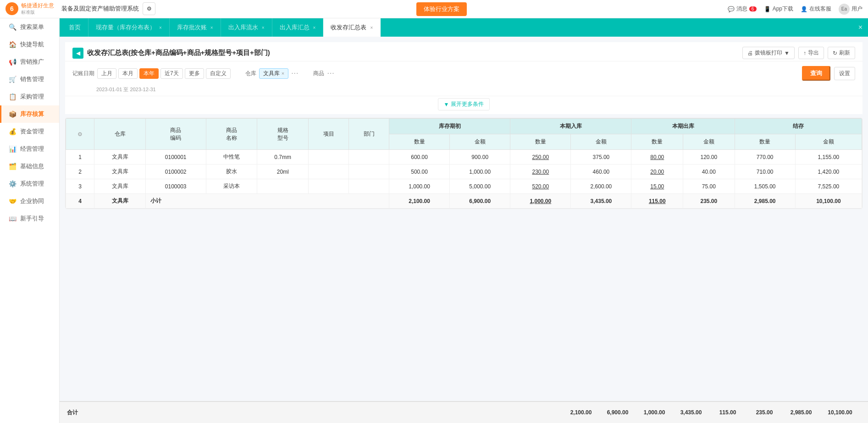 The image size is (868, 423). What do you see at coordinates (420, 187) in the screenshot?
I see `row3-opening-qty: 1,000.00` at bounding box center [420, 187].